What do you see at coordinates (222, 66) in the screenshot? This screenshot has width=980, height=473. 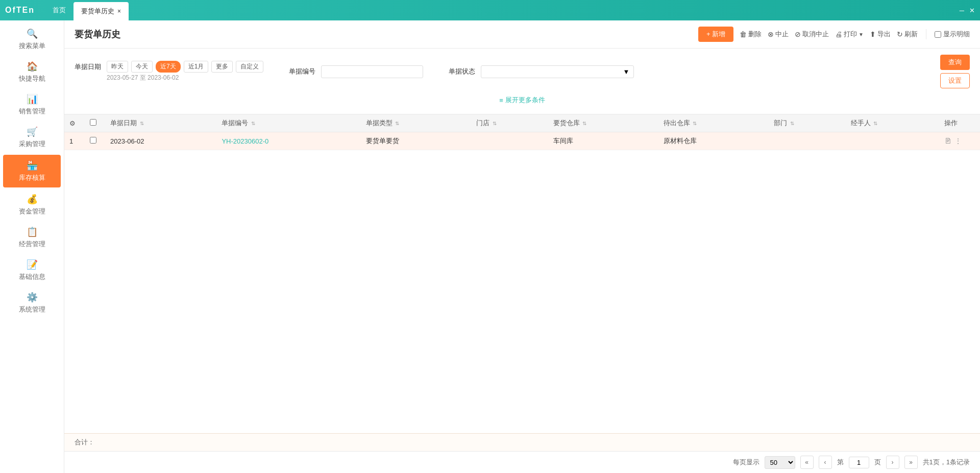 I see `date-btn-more: 更多` at bounding box center [222, 66].